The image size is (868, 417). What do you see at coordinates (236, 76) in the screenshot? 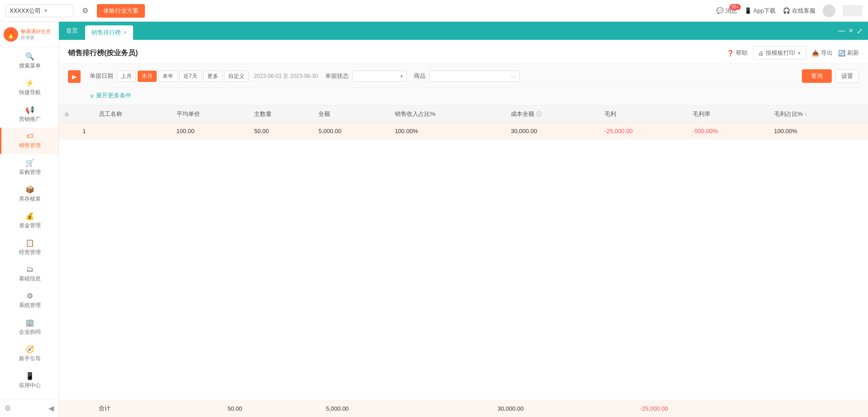
I see `date-btn-custom: 自定义` at bounding box center [236, 76].